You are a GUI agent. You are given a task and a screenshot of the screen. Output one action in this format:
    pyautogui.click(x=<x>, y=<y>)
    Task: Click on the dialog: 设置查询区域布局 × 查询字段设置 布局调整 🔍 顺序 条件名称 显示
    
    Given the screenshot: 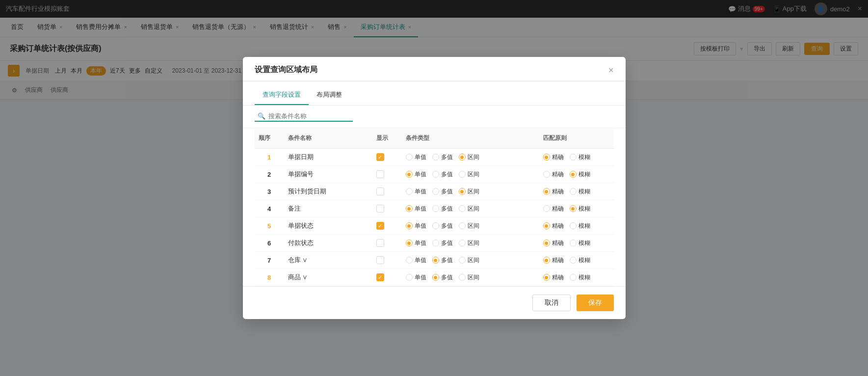 What is the action you would take?
    pyautogui.click(x=434, y=79)
    